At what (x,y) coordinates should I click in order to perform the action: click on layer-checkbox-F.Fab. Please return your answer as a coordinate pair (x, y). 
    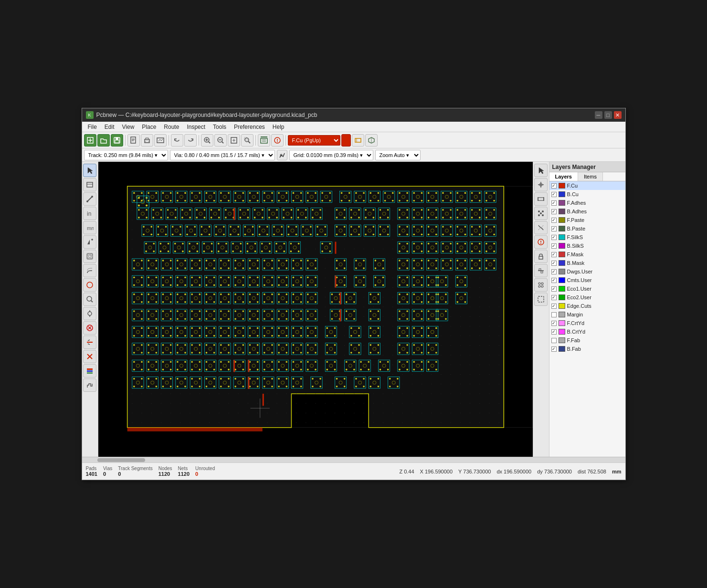
    Looking at the image, I should click on (554, 341).